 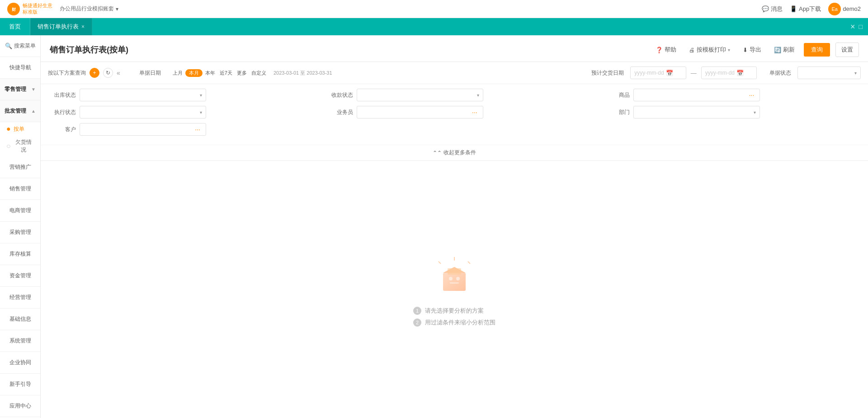 What do you see at coordinates (710, 50) in the screenshot?
I see `print-btn: 🖨 按模板打印 ▾` at bounding box center [710, 50].